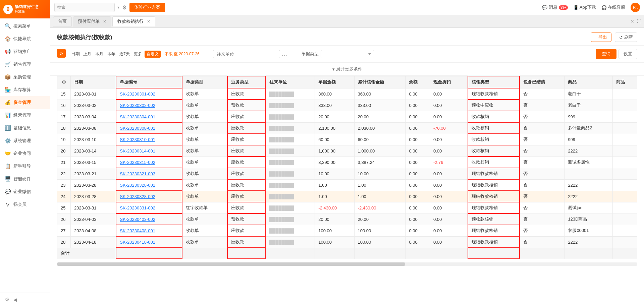  What do you see at coordinates (111, 54) in the screenshot?
I see `this-year-link: 本年` at bounding box center [111, 54].